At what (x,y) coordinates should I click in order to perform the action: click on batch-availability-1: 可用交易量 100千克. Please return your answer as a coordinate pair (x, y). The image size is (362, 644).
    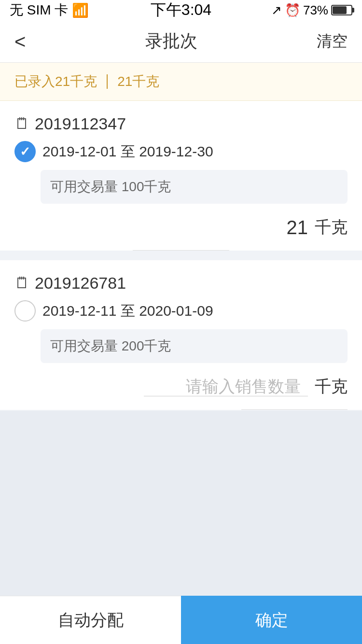
    Looking at the image, I should click on (194, 187).